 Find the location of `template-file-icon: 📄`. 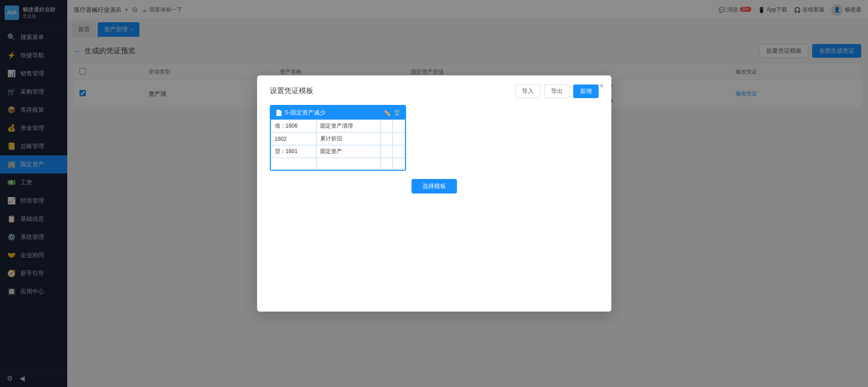

template-file-icon: 📄 is located at coordinates (279, 113).